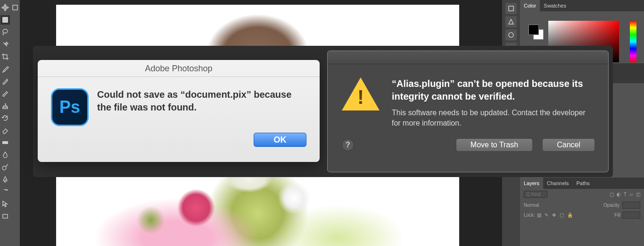  I want to click on history-brush-tool, so click(5, 118).